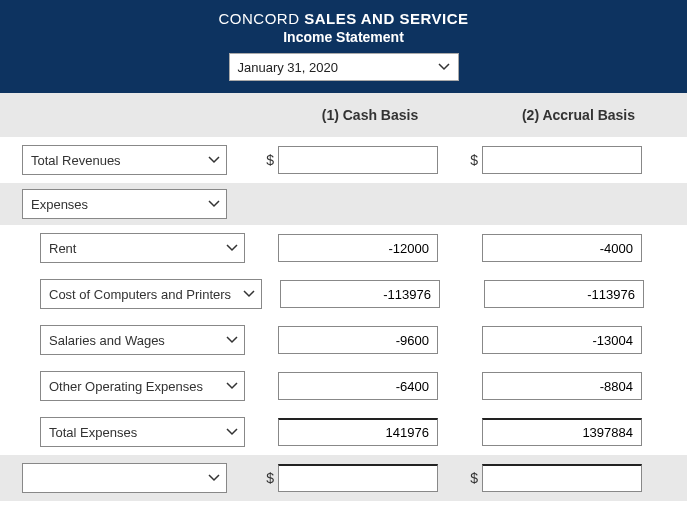  I want to click on date-select-value: January 31, 2020, so click(288, 68).